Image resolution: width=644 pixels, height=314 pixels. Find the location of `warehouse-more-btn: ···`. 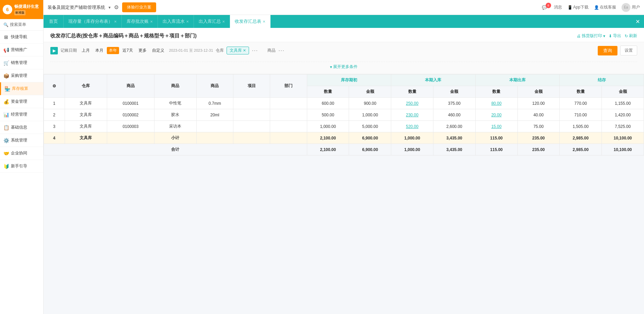

warehouse-more-btn: ··· is located at coordinates (255, 50).